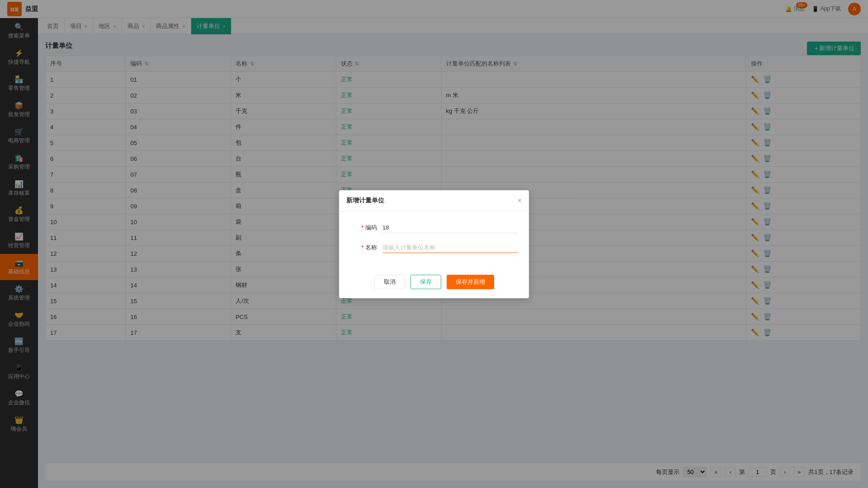  Describe the element at coordinates (434, 284) in the screenshot. I see `modal-footer: 取消 保存 保存并新增` at that location.